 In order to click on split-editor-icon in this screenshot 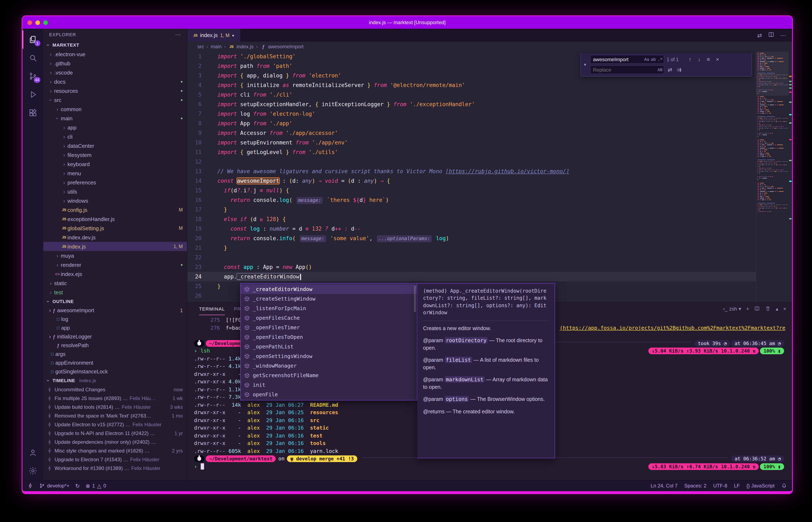, I will do `click(771, 35)`.